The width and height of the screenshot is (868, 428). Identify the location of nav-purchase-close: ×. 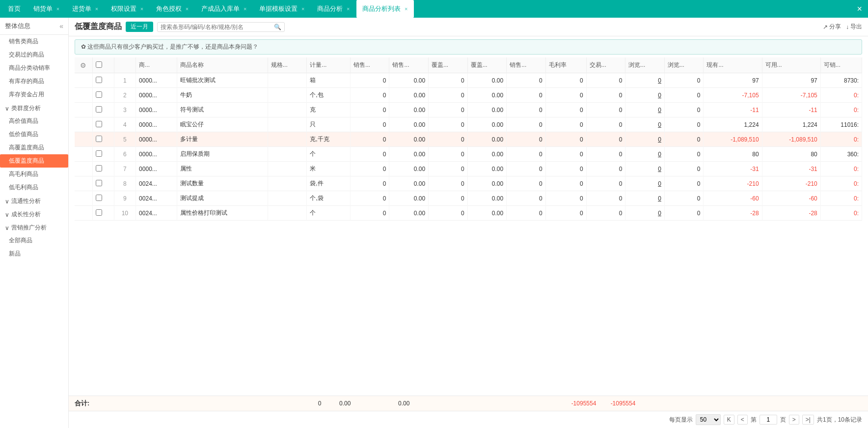
(97, 9).